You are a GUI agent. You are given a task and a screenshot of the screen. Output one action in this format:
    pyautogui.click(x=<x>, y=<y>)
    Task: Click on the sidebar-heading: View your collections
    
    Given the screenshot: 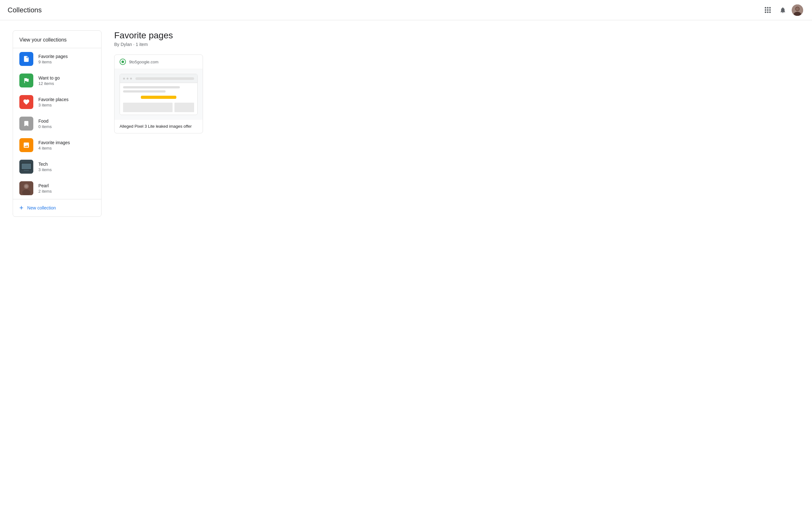 What is the action you would take?
    pyautogui.click(x=57, y=40)
    